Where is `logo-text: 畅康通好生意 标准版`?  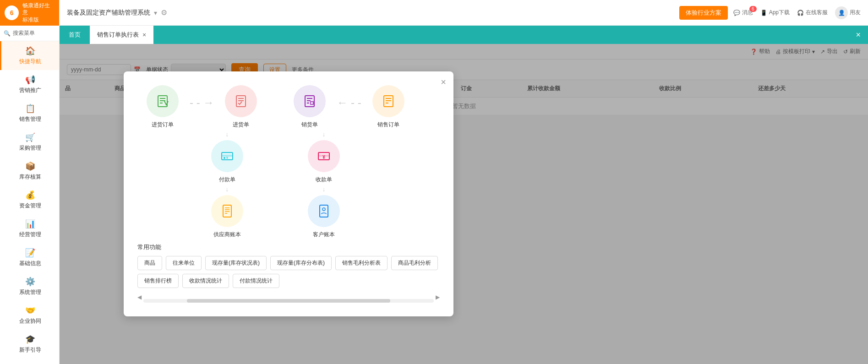
logo-text: 畅康通好生意 标准版 is located at coordinates (38, 13).